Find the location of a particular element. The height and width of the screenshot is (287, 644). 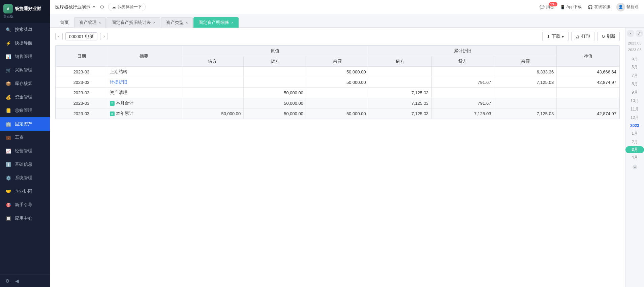

sidebar-item-guide: 🎯 新手引导 is located at coordinates (25, 205).